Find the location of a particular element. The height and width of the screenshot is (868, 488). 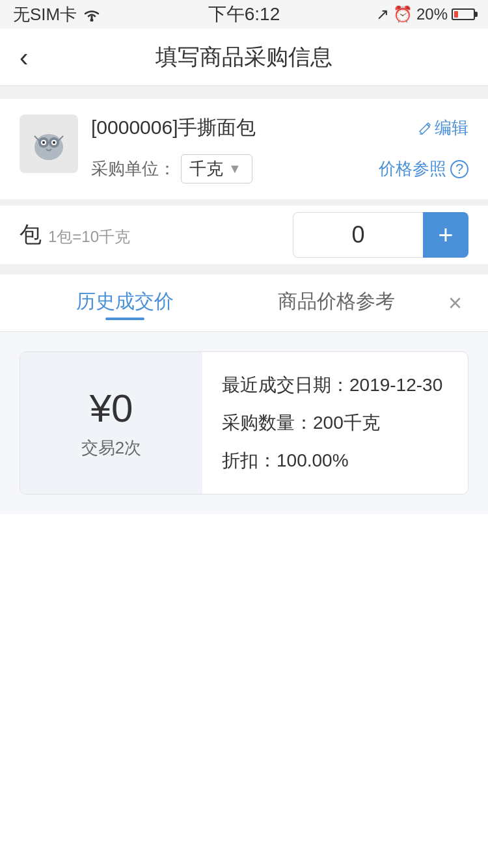

owl-logo-icon is located at coordinates (49, 144).